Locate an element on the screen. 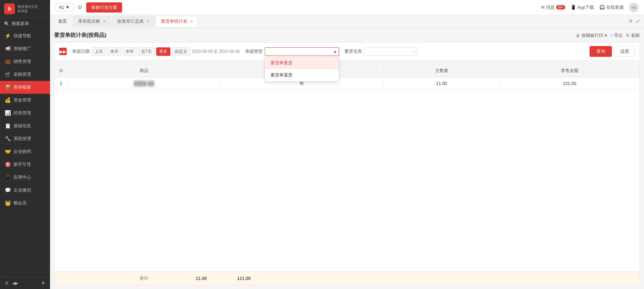 This screenshot has height=289, width=644. page-title: 要货单统计表(按商品) is located at coordinates (80, 35).